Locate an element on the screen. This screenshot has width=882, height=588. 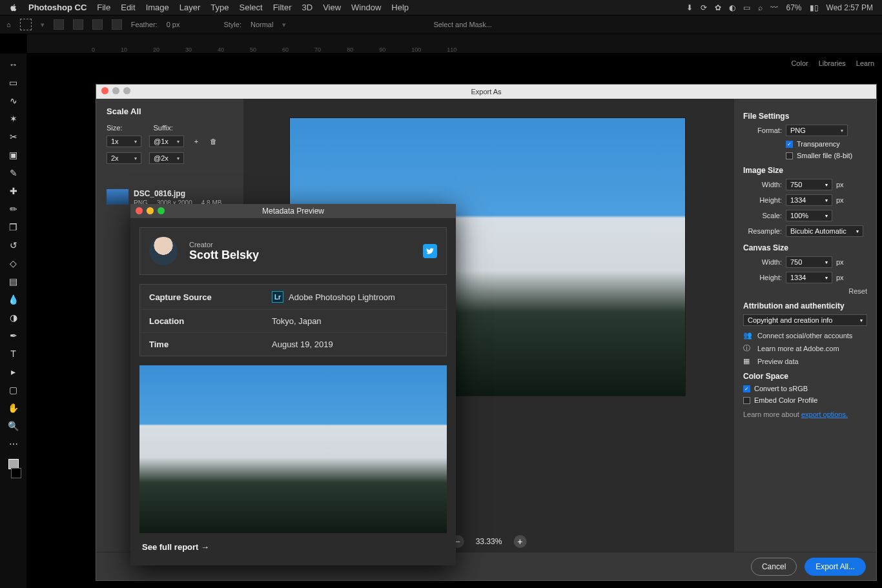
dodge-tool-icon: ◑ is located at coordinates (14, 318).